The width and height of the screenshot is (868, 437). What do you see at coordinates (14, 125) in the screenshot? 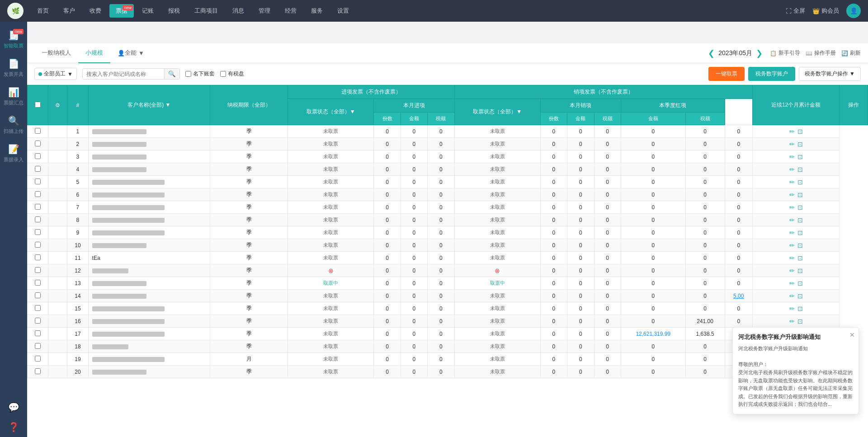
I see `sidebar-item-scan: 🔍 扫描上传` at bounding box center [14, 125].